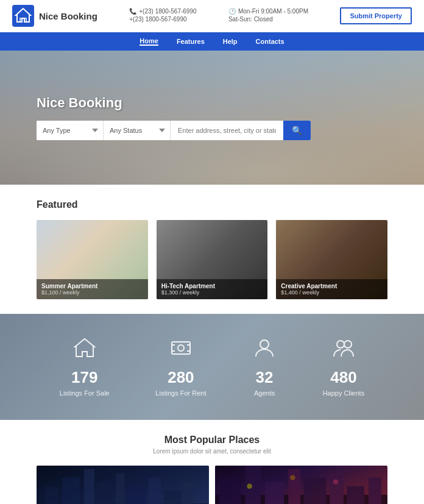 The height and width of the screenshot is (504, 424). What do you see at coordinates (123, 485) in the screenshot?
I see `place-card-newyork: New York 3 Properties` at bounding box center [123, 485].